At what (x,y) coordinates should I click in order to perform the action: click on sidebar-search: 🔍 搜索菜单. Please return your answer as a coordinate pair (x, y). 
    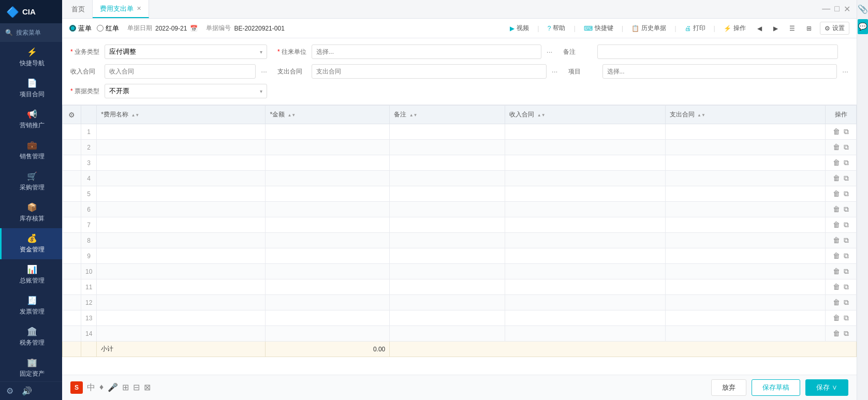
    Looking at the image, I should click on (31, 33).